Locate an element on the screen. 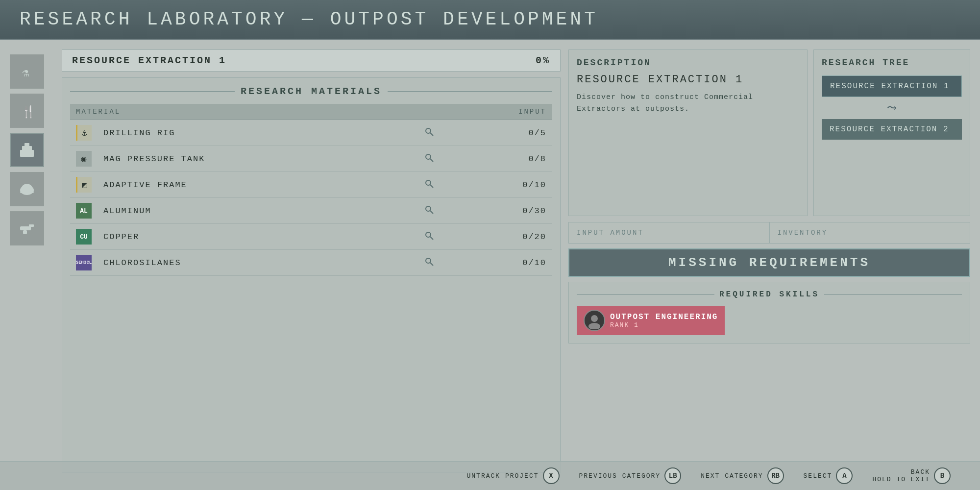  btn-a: A is located at coordinates (844, 476).